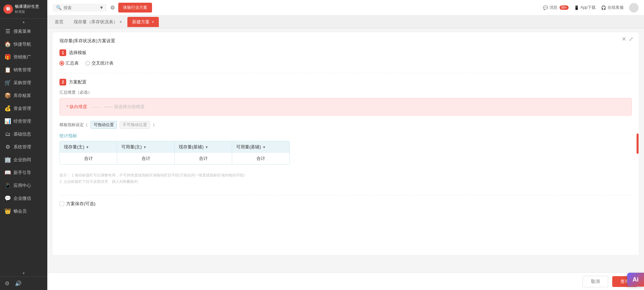  What do you see at coordinates (585, 7) in the screenshot?
I see `app-download-button: 📱 App下载` at bounding box center [585, 7].